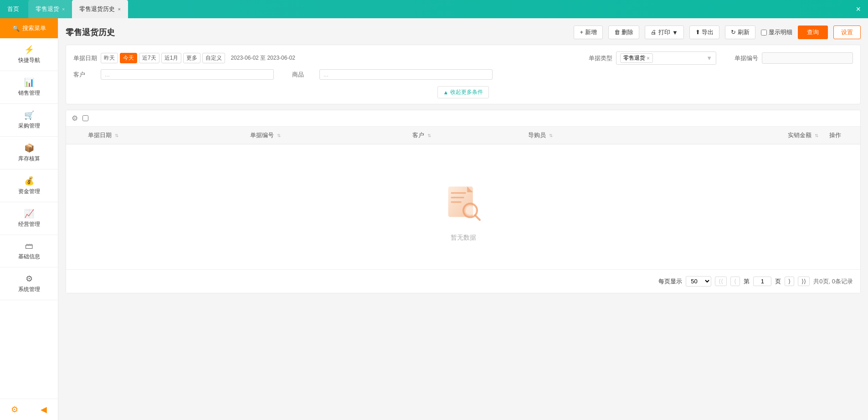 This screenshot has height=420, width=868. I want to click on goods-placeholder: ..., so click(326, 75).